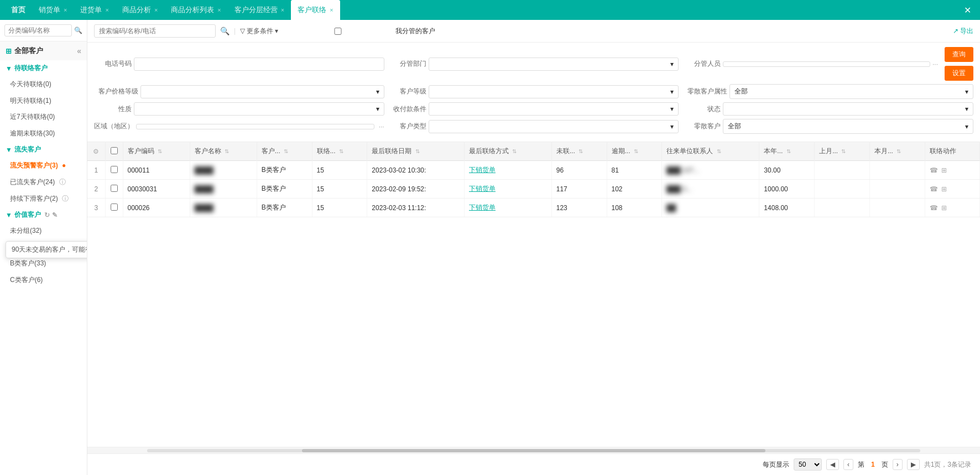 The height and width of the screenshot is (475, 980). I want to click on sidebar-group-value-title: ▼ 价值客户 ↻ ✎, so click(43, 215).